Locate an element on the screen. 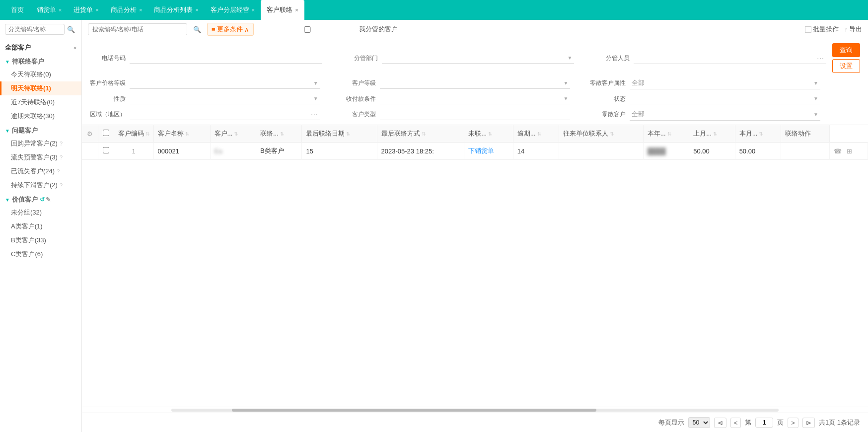 The height and width of the screenshot is (432, 868). col-customer-type-sort: ⇅ is located at coordinates (236, 134).